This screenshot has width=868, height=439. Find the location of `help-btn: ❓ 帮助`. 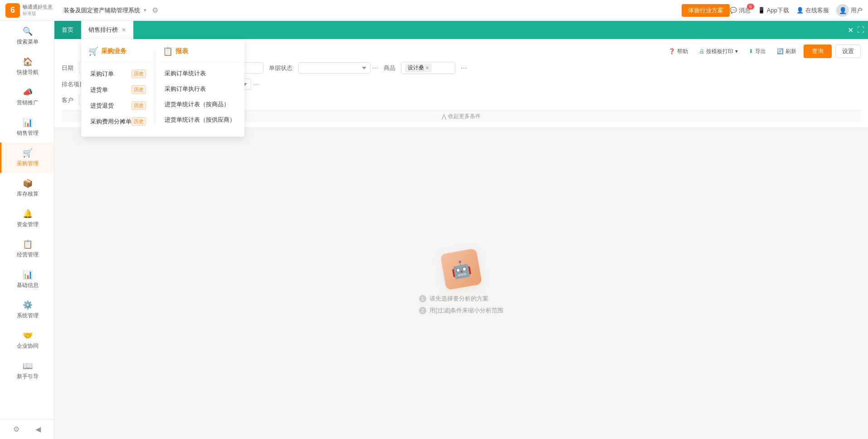

help-btn: ❓ 帮助 is located at coordinates (678, 52).